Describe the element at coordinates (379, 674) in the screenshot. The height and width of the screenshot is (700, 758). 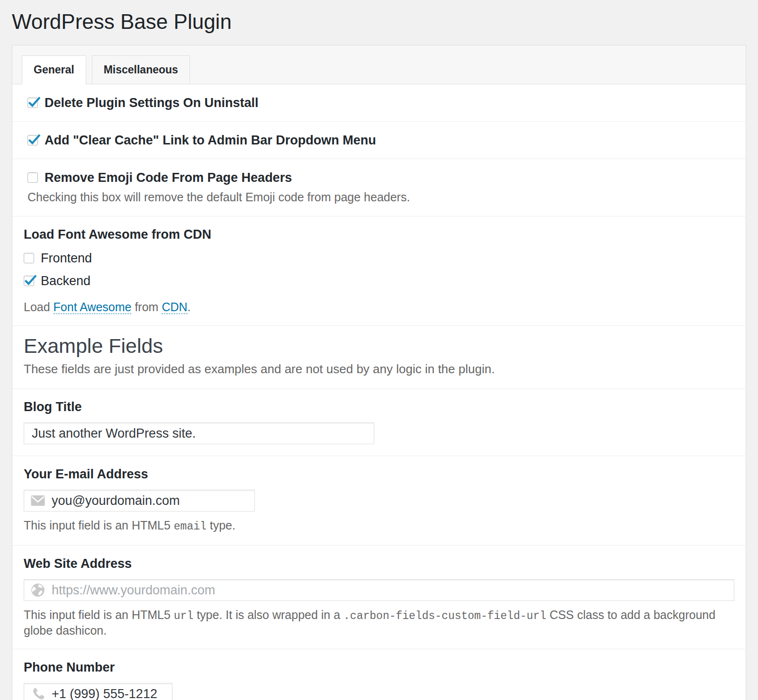
I see `field-row-phone: Phone Number` at that location.